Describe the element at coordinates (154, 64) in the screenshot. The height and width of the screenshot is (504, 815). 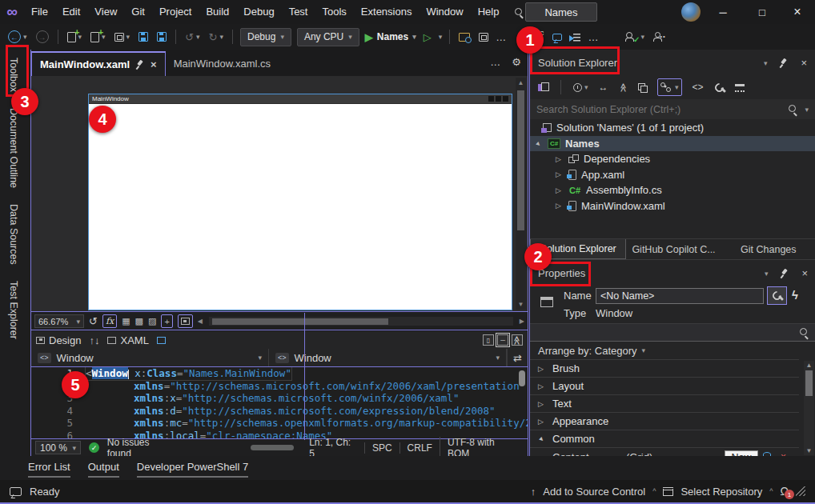
I see `close-tab-icon: ×` at that location.